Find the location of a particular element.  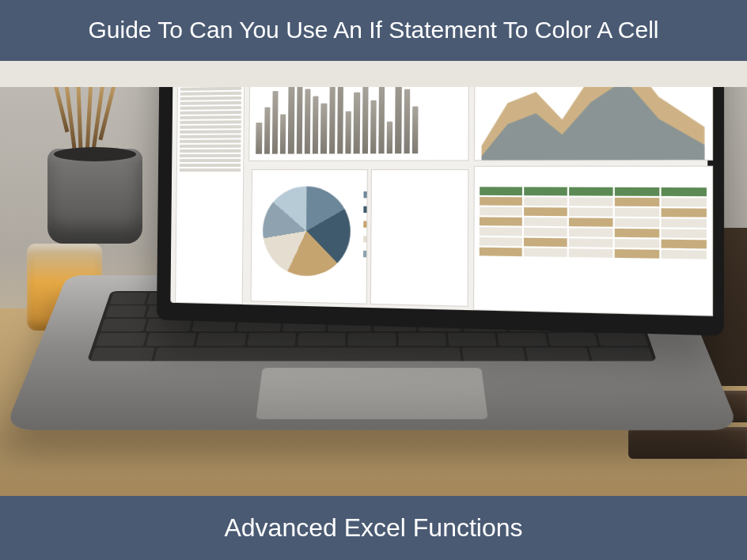

data-table is located at coordinates (593, 248).